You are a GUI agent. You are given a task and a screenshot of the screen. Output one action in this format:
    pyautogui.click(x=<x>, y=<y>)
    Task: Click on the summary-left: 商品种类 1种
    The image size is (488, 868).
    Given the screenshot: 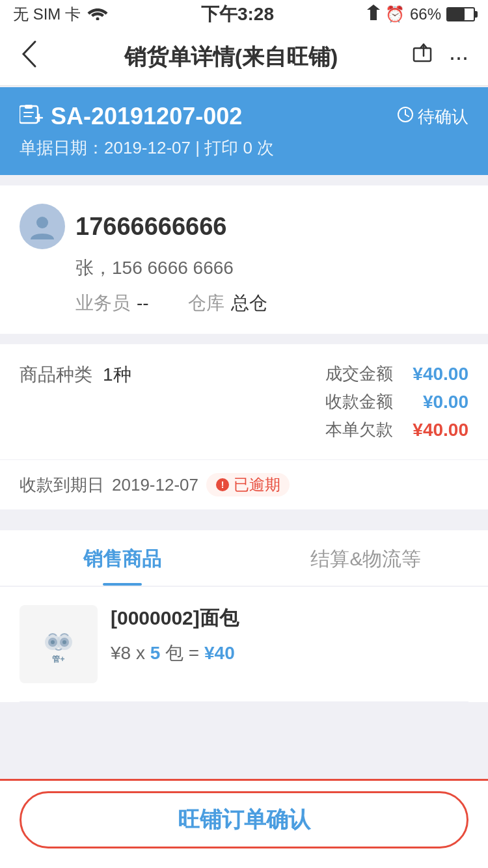 What is the action you would take?
    pyautogui.click(x=75, y=375)
    